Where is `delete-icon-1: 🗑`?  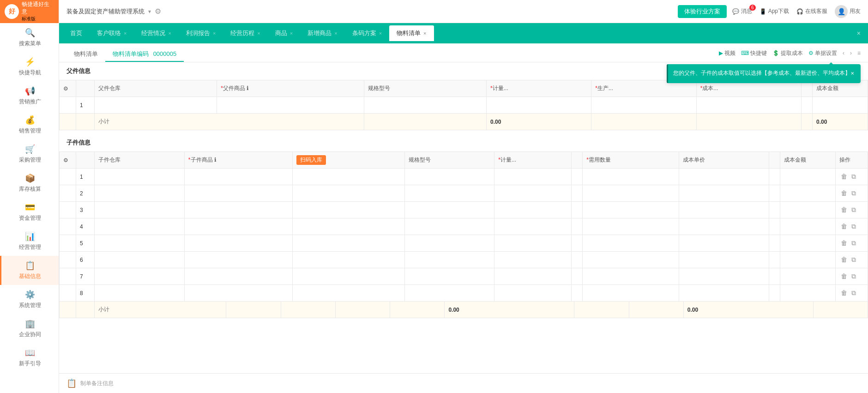
delete-icon-1: 🗑 is located at coordinates (844, 176).